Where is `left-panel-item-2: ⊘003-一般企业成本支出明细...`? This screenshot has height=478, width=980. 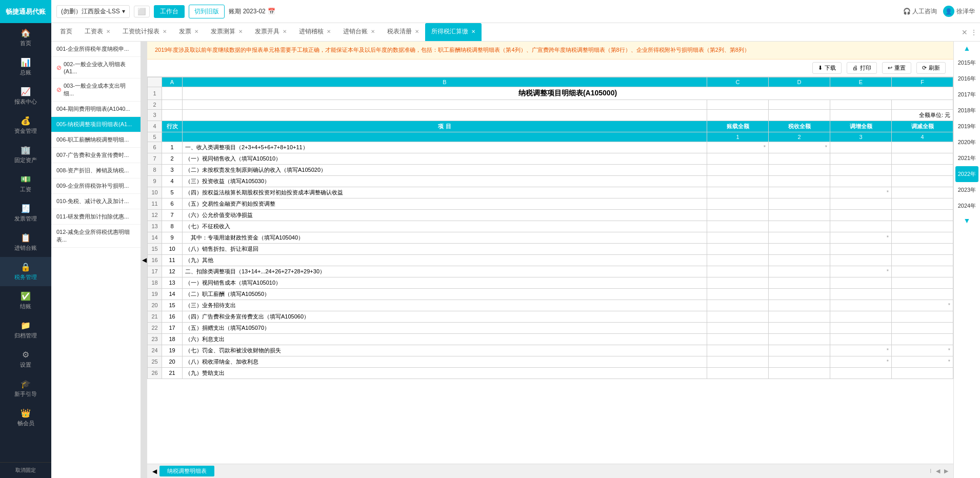
left-panel-item-2: ⊘003-一般企业成本支出明细... is located at coordinates (96, 90).